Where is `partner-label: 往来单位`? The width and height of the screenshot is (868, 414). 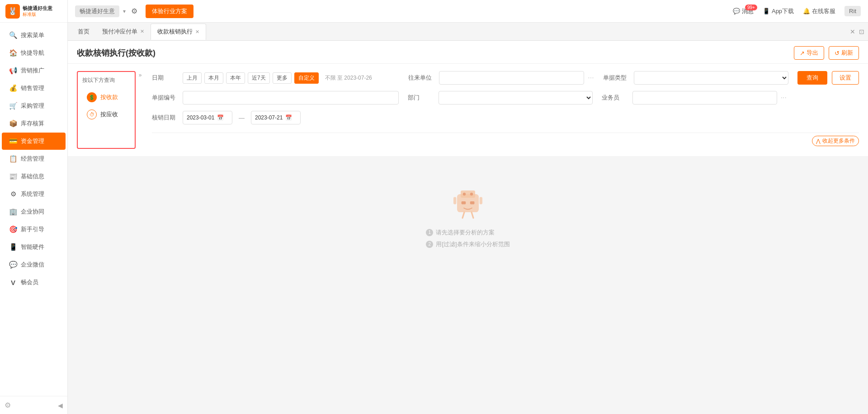 partner-label: 往来单位 is located at coordinates (422, 78).